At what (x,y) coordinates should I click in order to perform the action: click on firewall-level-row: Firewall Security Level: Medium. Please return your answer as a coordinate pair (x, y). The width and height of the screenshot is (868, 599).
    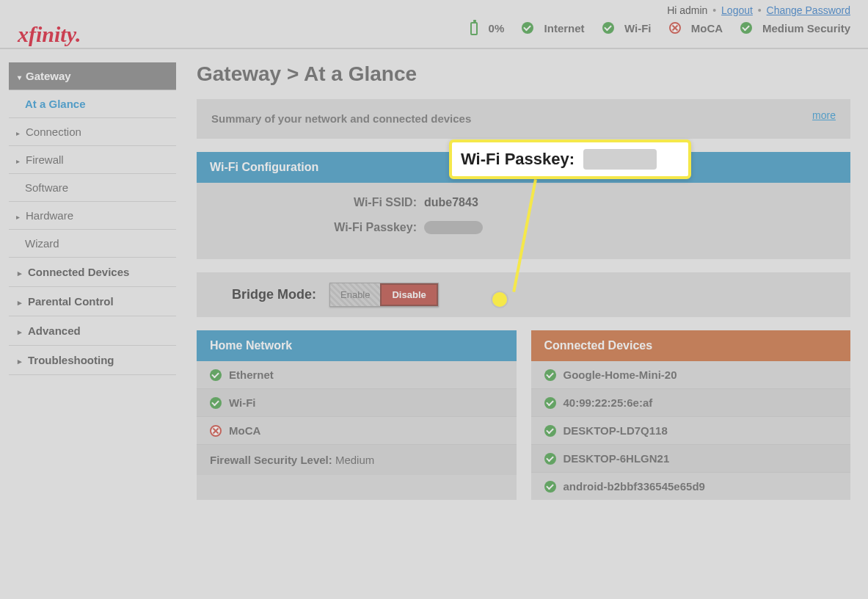
    Looking at the image, I should click on (357, 460).